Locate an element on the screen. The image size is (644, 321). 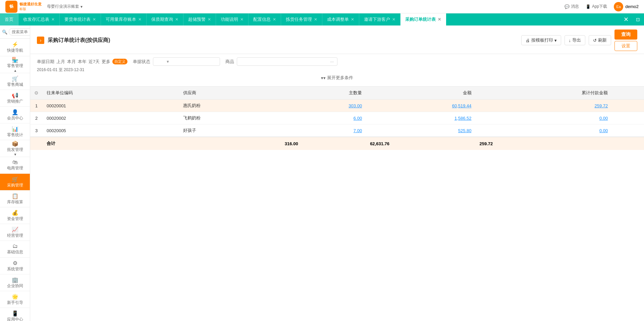
status-filter: 单据状态 ▾ is located at coordinates (176, 62).